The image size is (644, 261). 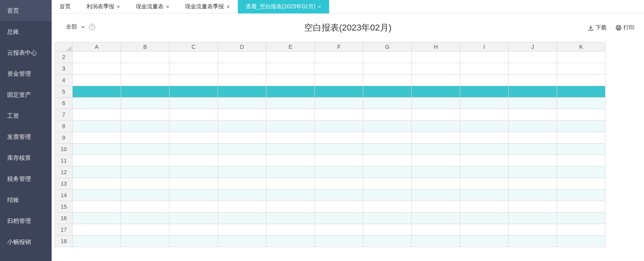 I want to click on cell-H8, so click(x=436, y=126).